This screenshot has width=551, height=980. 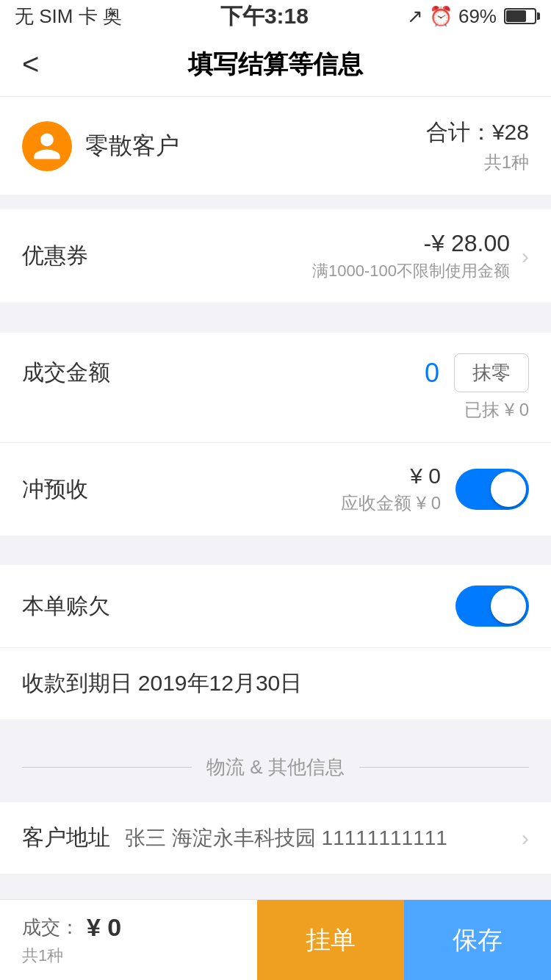 What do you see at coordinates (477, 373) in the screenshot?
I see `transaction-right: 0 抹零` at bounding box center [477, 373].